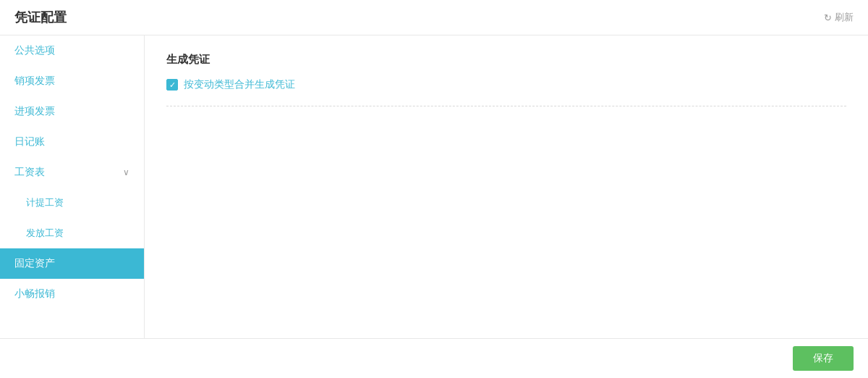 This screenshot has height=378, width=868. I want to click on chevron-down-icon: ∨, so click(126, 172).